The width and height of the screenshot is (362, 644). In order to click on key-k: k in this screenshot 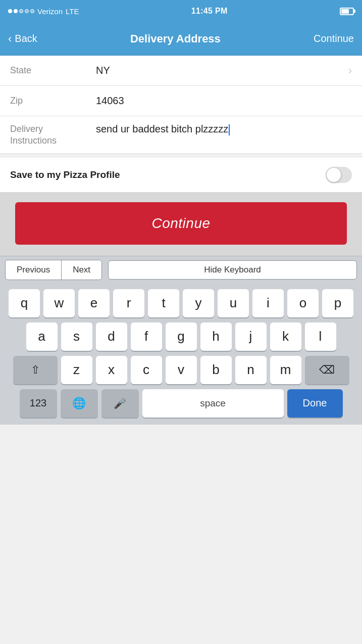, I will do `click(286, 337)`.